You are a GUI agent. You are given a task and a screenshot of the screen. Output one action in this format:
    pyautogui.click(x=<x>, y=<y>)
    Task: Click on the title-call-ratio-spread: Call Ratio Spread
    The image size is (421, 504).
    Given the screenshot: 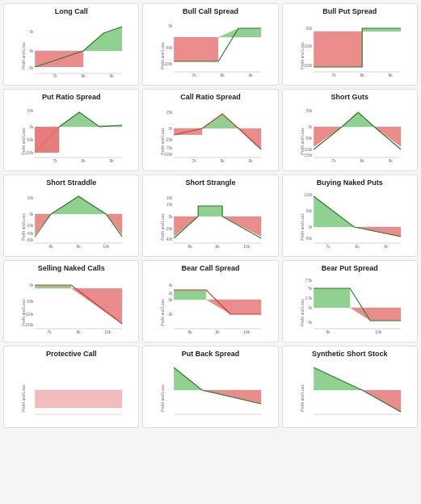 What is the action you would take?
    pyautogui.click(x=210, y=97)
    